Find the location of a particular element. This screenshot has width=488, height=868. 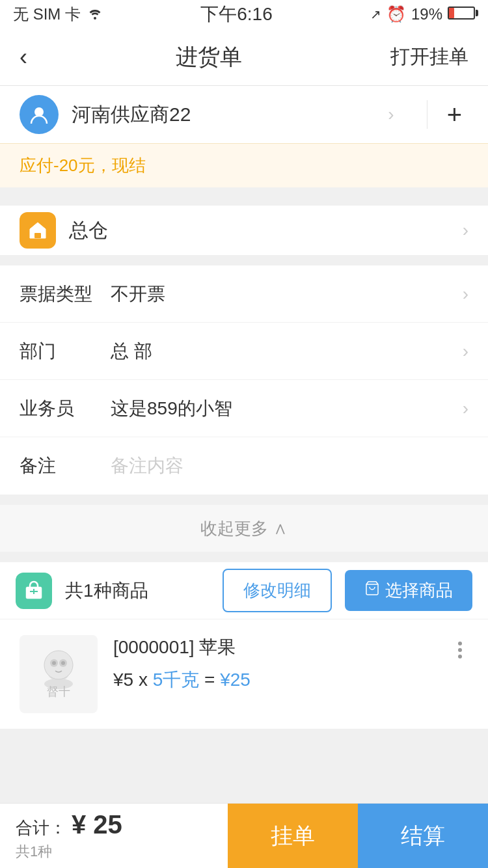

dept-label: 部门 is located at coordinates (65, 351).